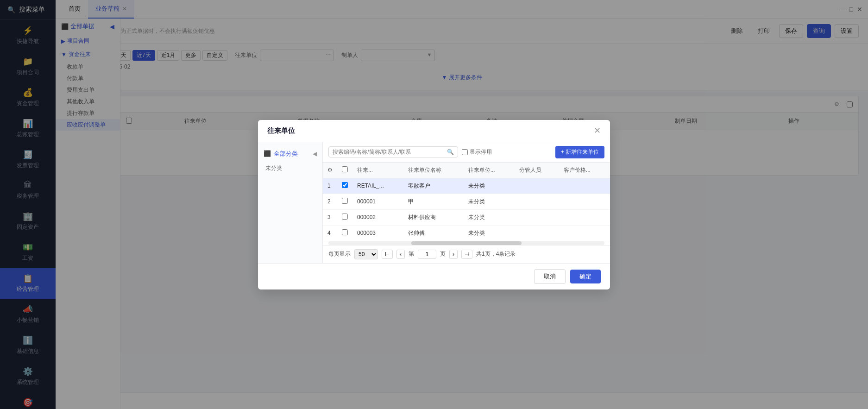  I want to click on add-partner-button: + 新增往来单位, so click(580, 152).